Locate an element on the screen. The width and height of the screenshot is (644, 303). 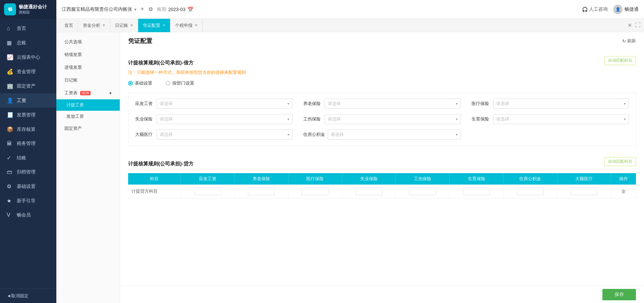
save-button: 保存 is located at coordinates (619, 295).